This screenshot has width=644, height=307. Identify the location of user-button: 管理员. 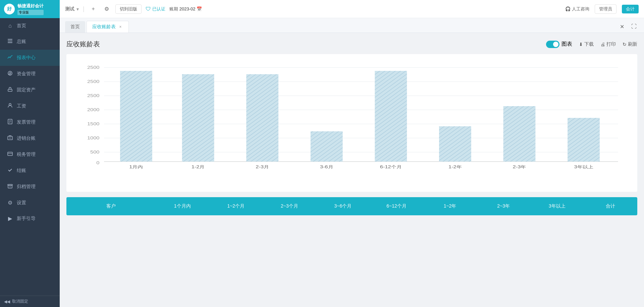
(606, 9).